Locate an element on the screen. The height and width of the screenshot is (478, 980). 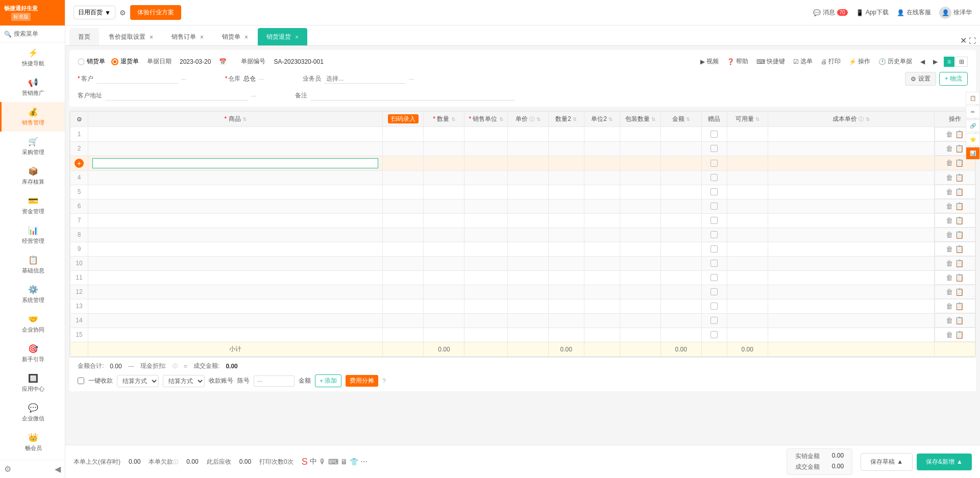
op-cell-11: 🗑 📋 is located at coordinates (955, 278).